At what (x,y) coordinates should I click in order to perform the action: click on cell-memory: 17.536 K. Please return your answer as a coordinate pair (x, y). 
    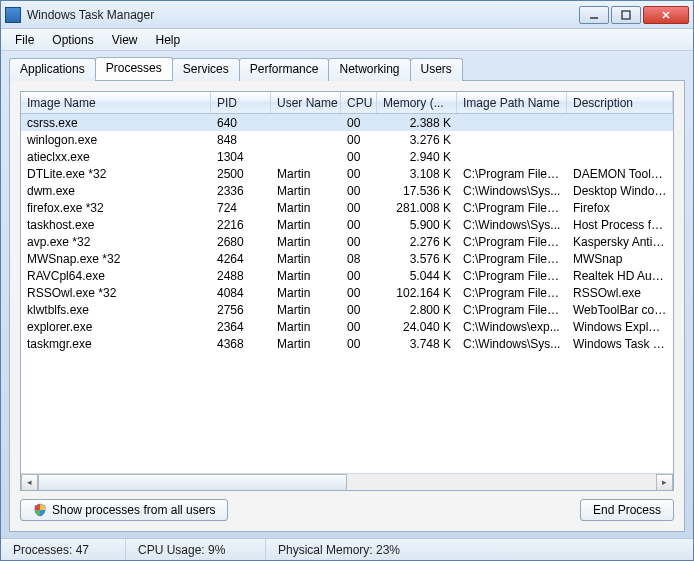
    Looking at the image, I should click on (417, 191).